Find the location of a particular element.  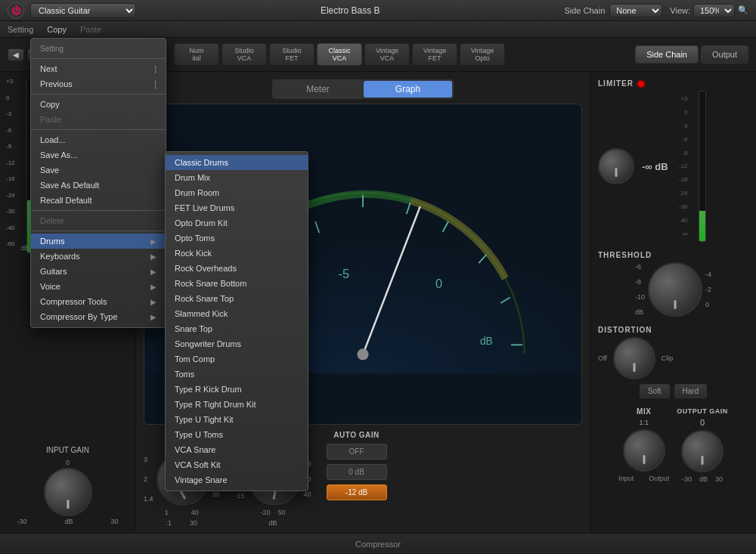

input-gain-knob is located at coordinates (68, 492).